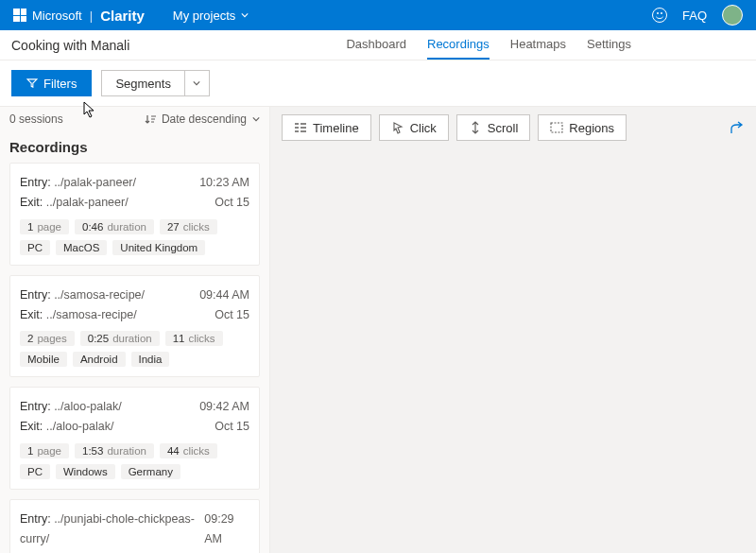 Image resolution: width=756 pixels, height=553 pixels. I want to click on avatar, so click(732, 15).